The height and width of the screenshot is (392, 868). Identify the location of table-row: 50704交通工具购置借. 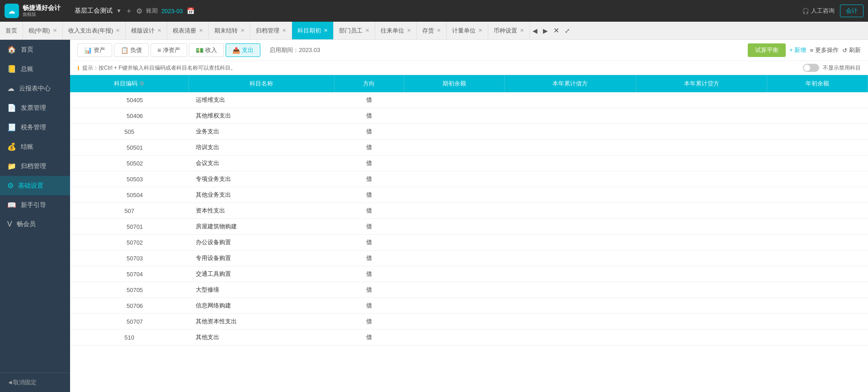
(469, 274).